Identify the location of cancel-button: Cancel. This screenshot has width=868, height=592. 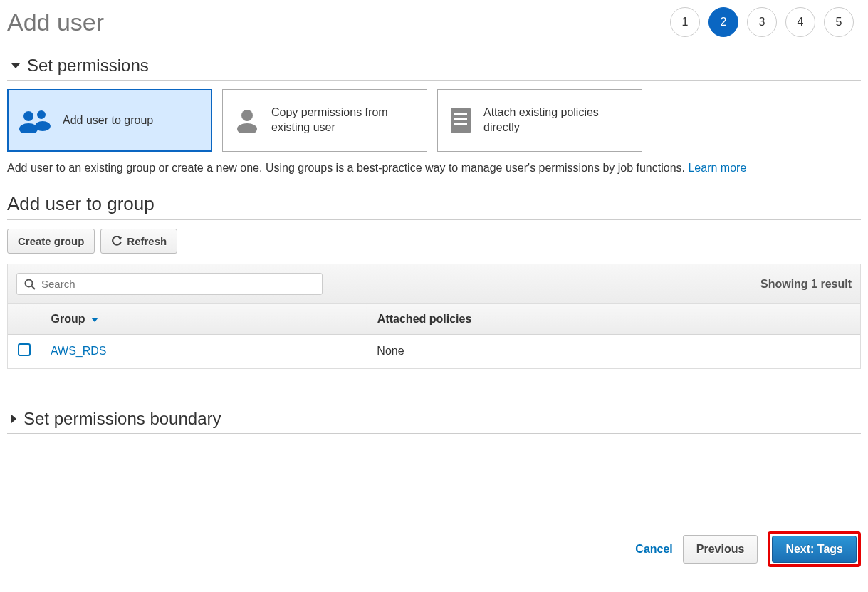
(654, 549).